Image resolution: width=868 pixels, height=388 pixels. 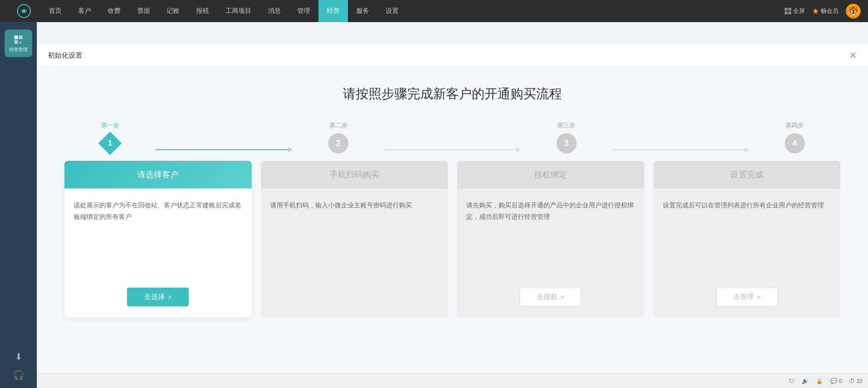 What do you see at coordinates (354, 247) in the screenshot?
I see `card-2-body: 请用手机扫码，输入小微企业主账号密码进行购买` at bounding box center [354, 247].